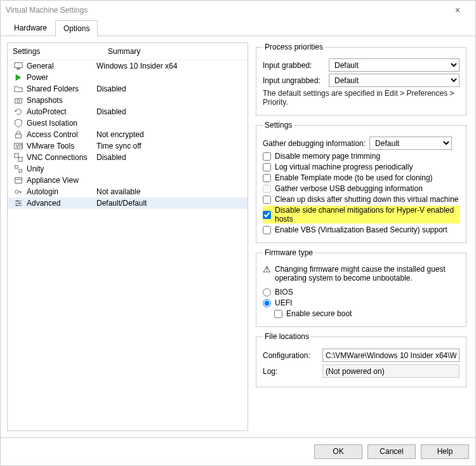 The image size is (476, 466). Describe the element at coordinates (37, 77) in the screenshot. I see `row-label: Power` at that location.